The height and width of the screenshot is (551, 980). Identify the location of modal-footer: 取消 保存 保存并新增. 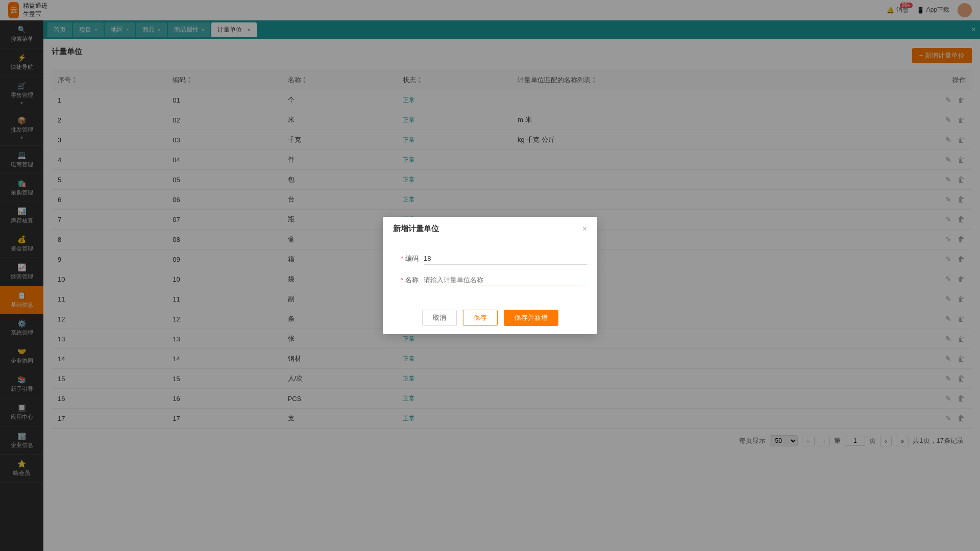
(490, 319).